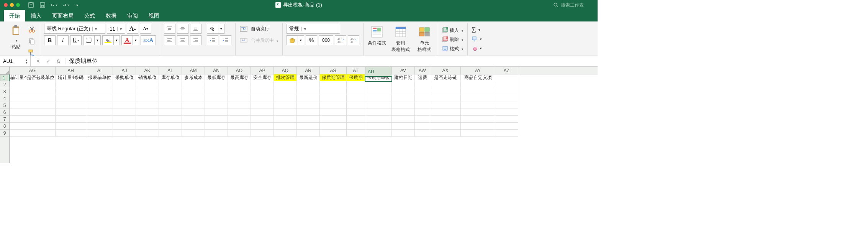 This screenshot has width=868, height=237. What do you see at coordinates (32, 30) in the screenshot?
I see `cut-button` at bounding box center [32, 30].